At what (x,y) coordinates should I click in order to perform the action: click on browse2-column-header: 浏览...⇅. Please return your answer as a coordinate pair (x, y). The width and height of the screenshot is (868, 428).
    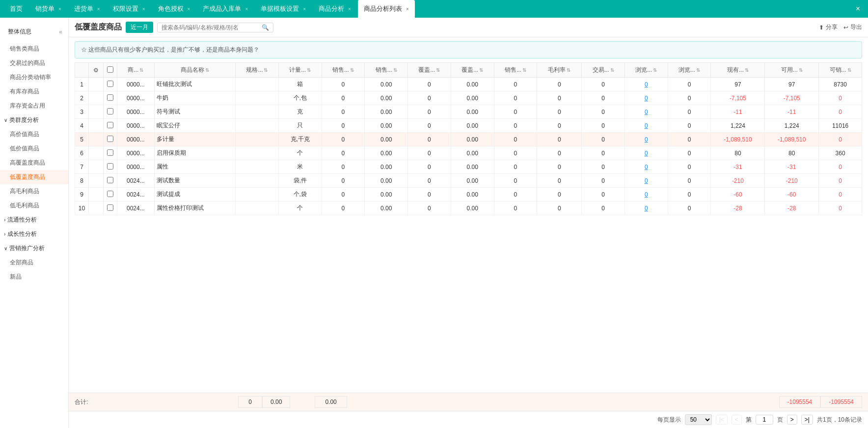
    Looking at the image, I should click on (689, 70).